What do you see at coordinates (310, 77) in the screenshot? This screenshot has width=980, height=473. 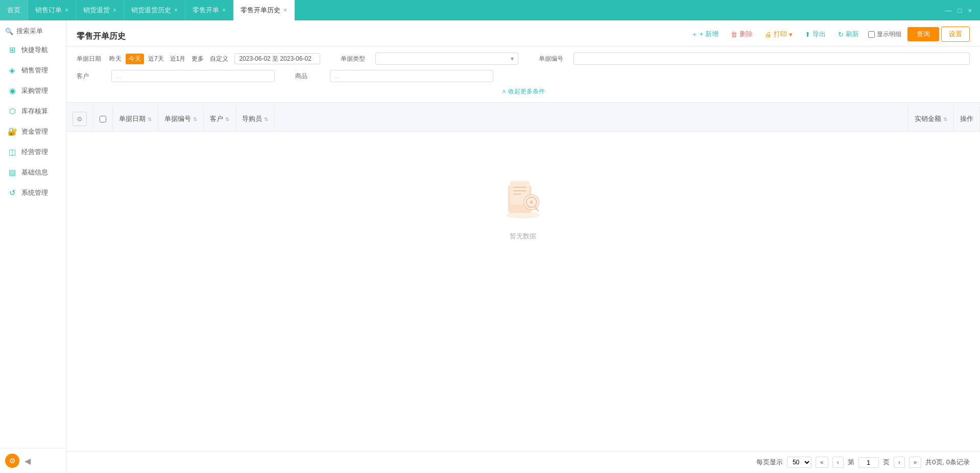 I see `goods-label: 商品` at bounding box center [310, 77].